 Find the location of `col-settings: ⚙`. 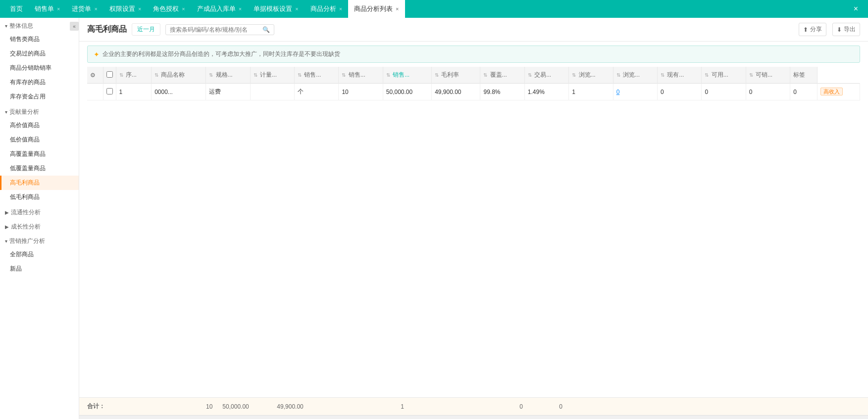

col-settings: ⚙ is located at coordinates (95, 75).